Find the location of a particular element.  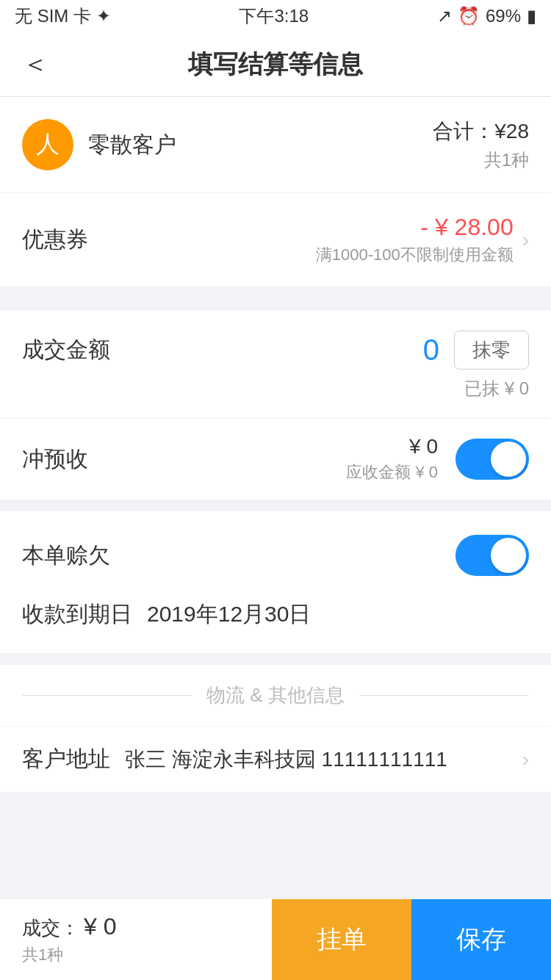

status-left: 无 SIM 卡 ✦ is located at coordinates (63, 16).